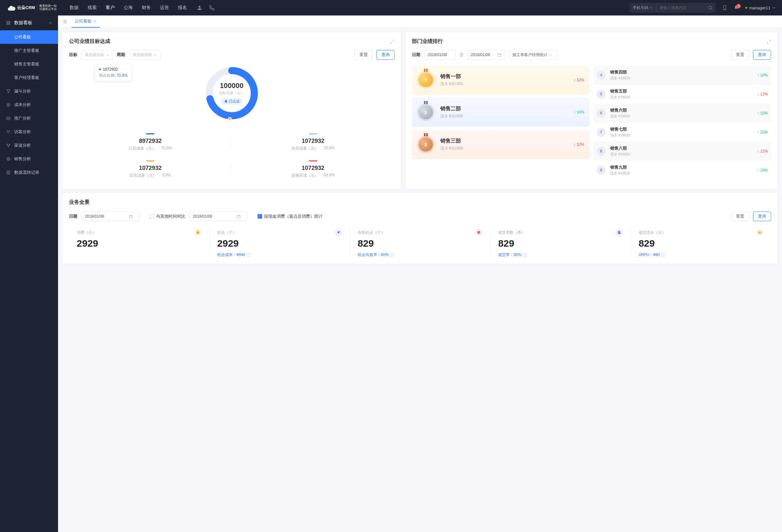  What do you see at coordinates (29, 91) in the screenshot?
I see `sidebar-item-funnel: 漏斗分析` at bounding box center [29, 91].